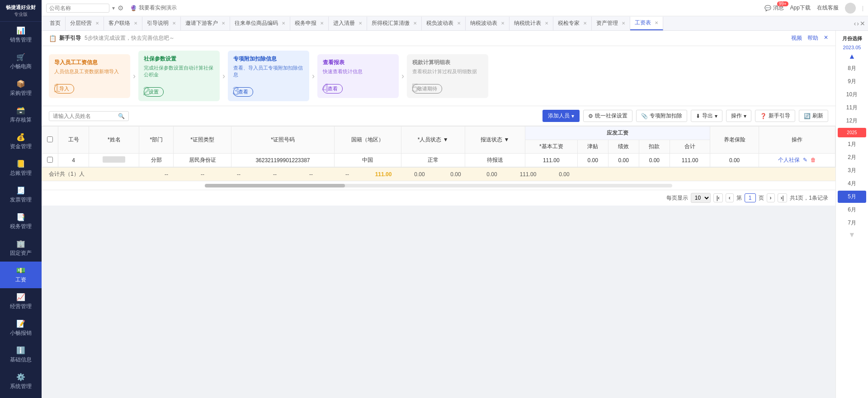 The width and height of the screenshot is (868, 398). What do you see at coordinates (805, 160) in the screenshot?
I see `ops-edit-icon: ✎` at bounding box center [805, 160].